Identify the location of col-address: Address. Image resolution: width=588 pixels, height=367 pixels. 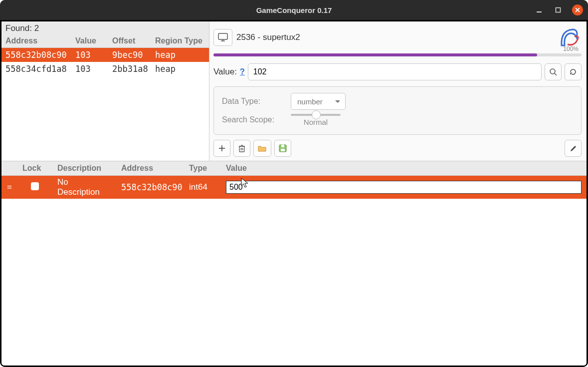
(36, 41).